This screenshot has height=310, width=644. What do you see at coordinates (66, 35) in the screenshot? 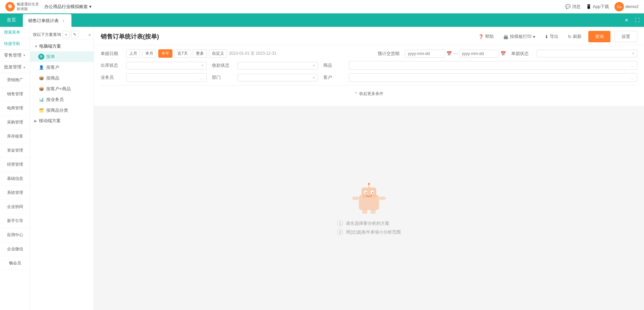
I see `add-scheme-btn: ＋` at bounding box center [66, 35].